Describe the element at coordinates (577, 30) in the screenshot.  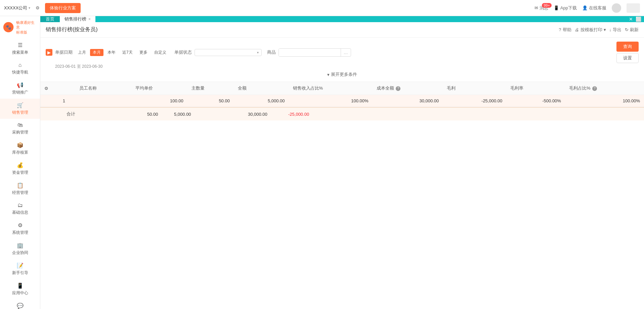
I see `print-icon: 🖨` at that location.